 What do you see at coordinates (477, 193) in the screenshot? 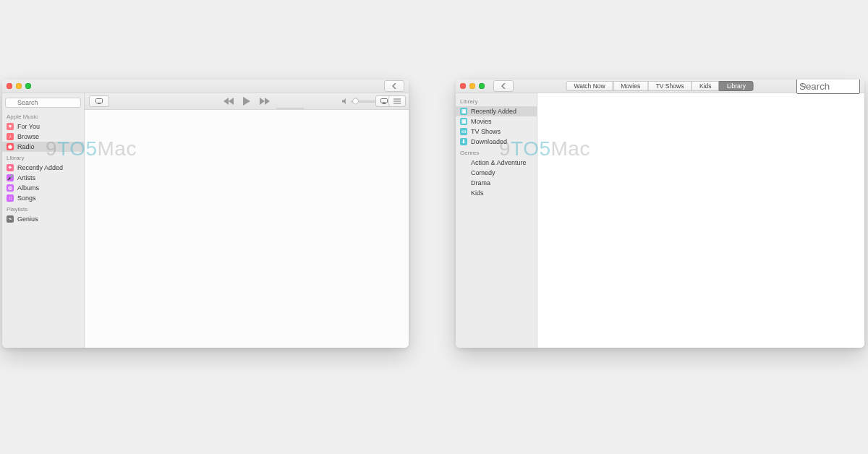
I see `sidebar-item-label: Kids` at bounding box center [477, 193].